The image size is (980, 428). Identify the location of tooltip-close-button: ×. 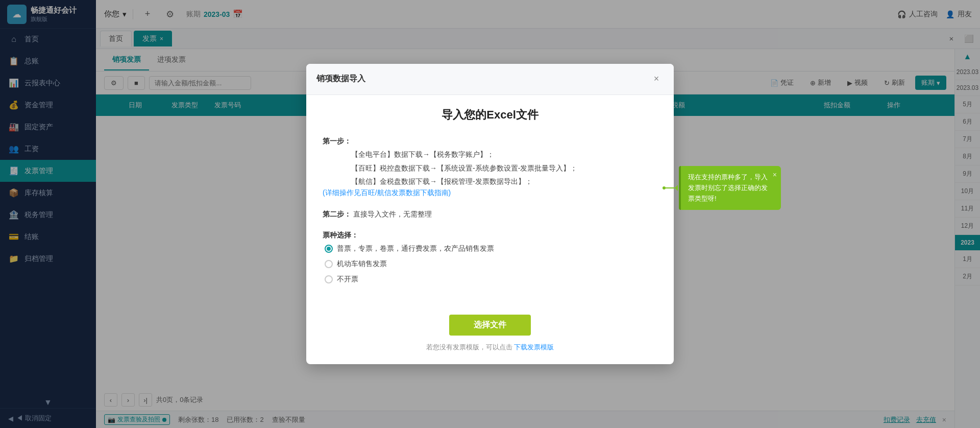
(775, 175).